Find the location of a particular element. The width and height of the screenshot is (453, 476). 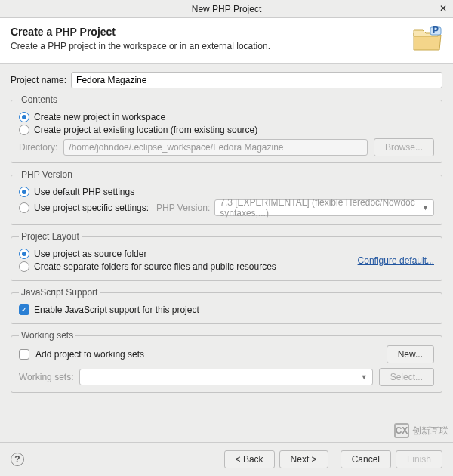

project-layout-group: Project Layout Use project as source fol… is located at coordinates (226, 256).